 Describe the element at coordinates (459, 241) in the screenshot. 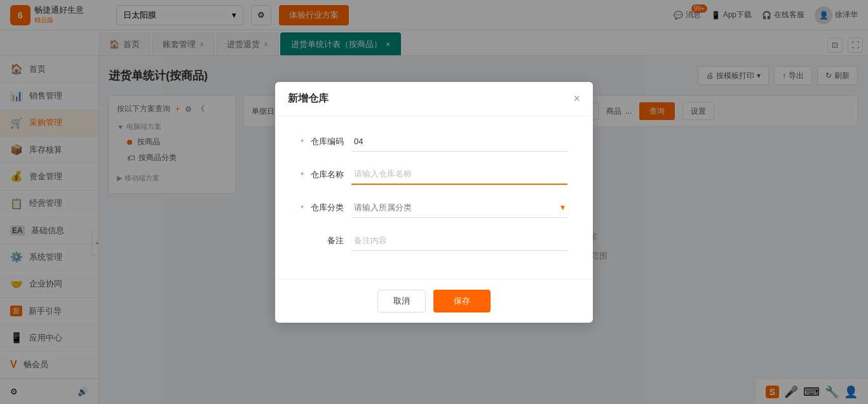

I see `remark-input` at that location.